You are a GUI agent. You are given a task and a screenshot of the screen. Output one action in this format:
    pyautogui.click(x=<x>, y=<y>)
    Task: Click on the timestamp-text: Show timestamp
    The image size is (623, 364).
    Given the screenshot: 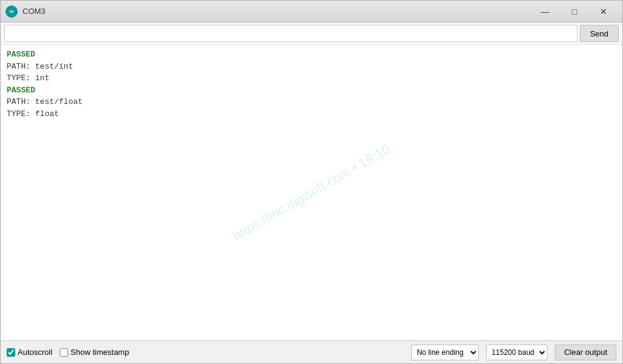 What is the action you would take?
    pyautogui.click(x=100, y=352)
    